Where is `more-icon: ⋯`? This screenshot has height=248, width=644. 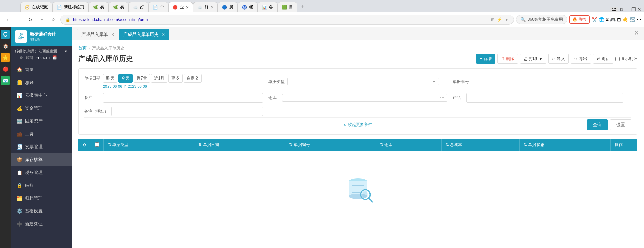 more-icon: ⋯ is located at coordinates (639, 20).